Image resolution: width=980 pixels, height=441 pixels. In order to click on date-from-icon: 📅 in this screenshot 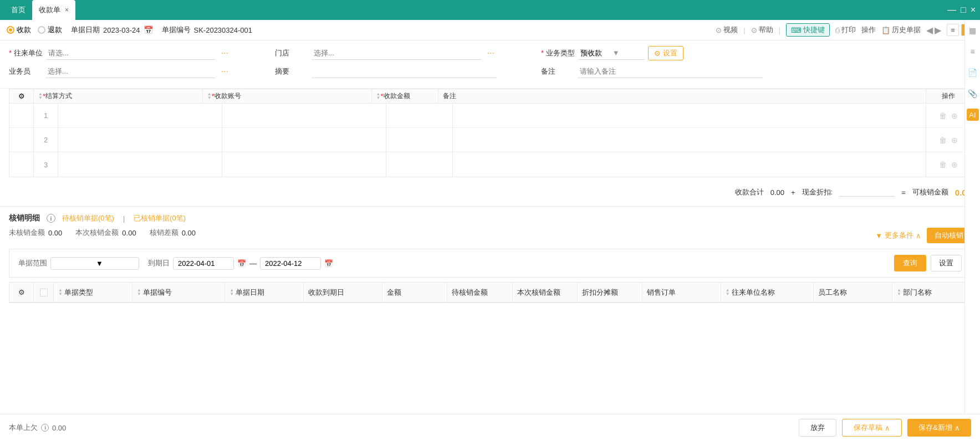, I will do `click(242, 264)`.